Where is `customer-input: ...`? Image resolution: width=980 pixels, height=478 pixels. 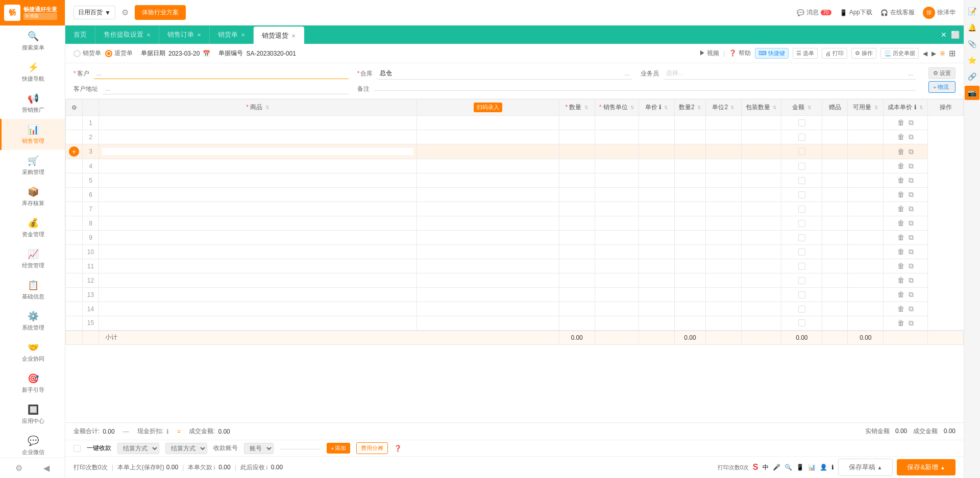
customer-input: ... is located at coordinates (222, 73).